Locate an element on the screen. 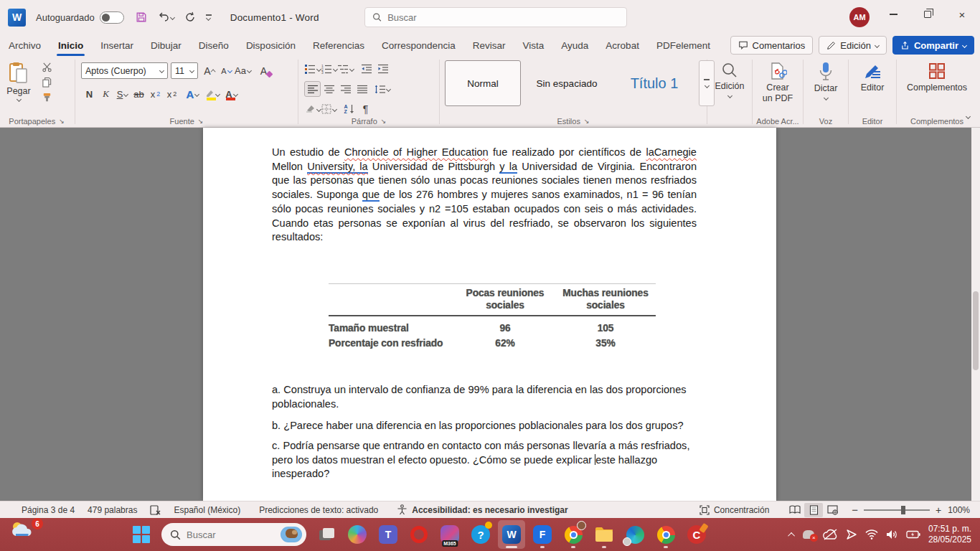  file-explorer-icon is located at coordinates (604, 534).